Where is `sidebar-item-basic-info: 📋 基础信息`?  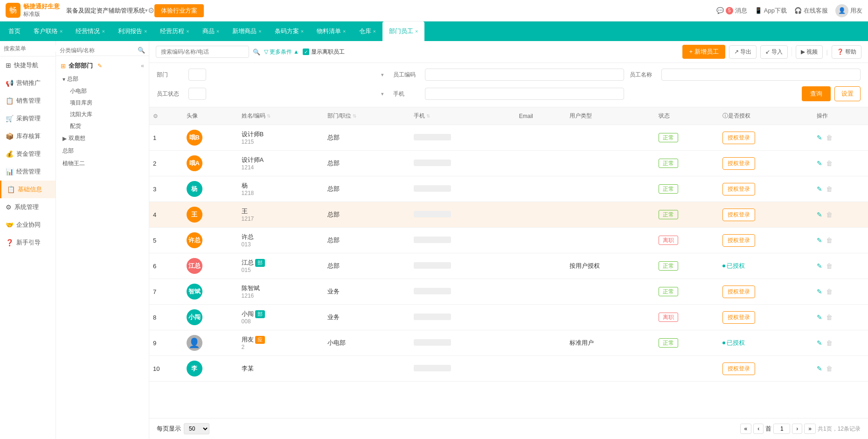 sidebar-item-basic-info: 📋 基础信息 is located at coordinates (28, 189).